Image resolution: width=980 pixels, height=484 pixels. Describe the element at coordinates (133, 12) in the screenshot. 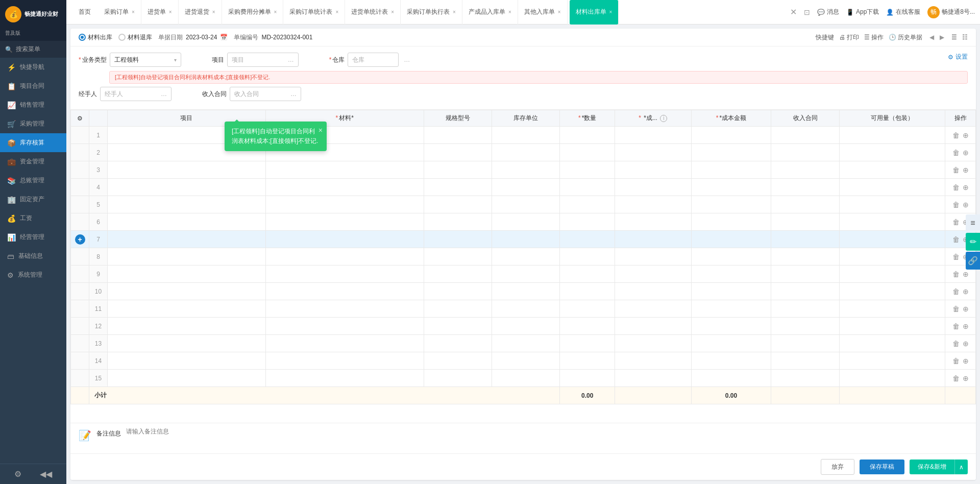

I see `close-purchase-order: ×` at that location.